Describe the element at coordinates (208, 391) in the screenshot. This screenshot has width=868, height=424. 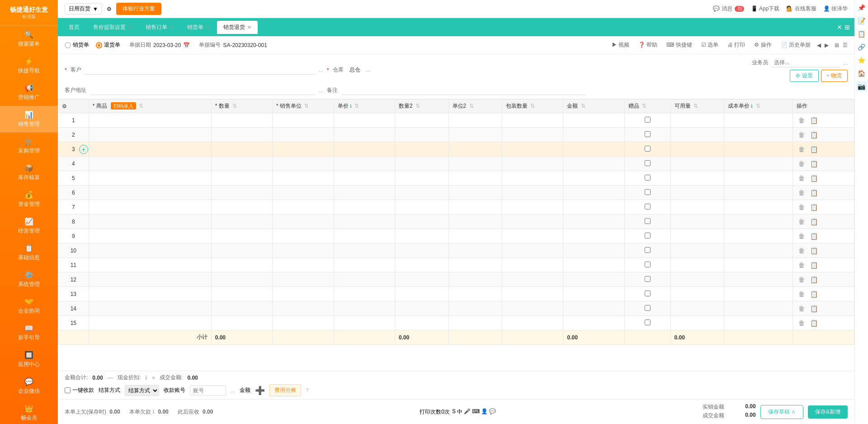
I see `account-input` at that location.